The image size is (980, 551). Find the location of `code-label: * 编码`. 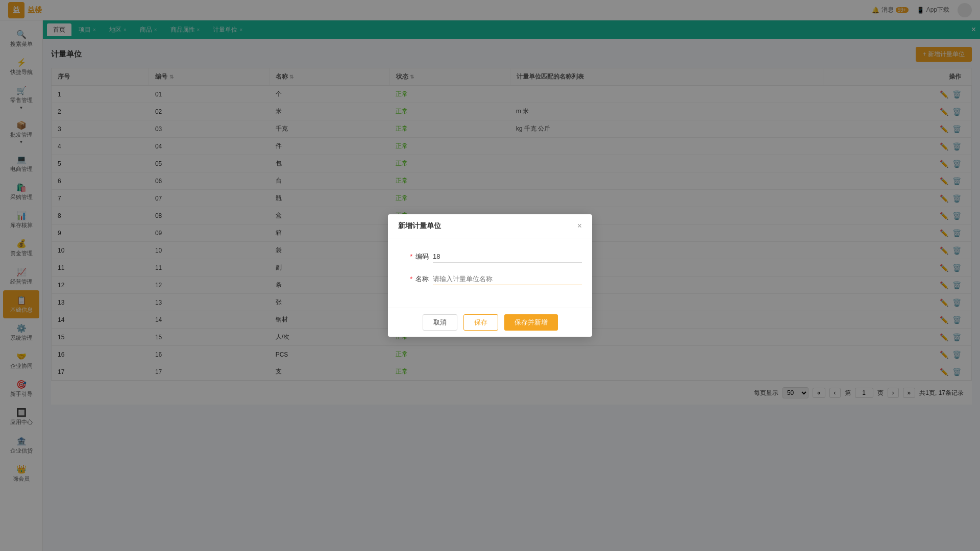

code-label: * 编码 is located at coordinates (413, 257).